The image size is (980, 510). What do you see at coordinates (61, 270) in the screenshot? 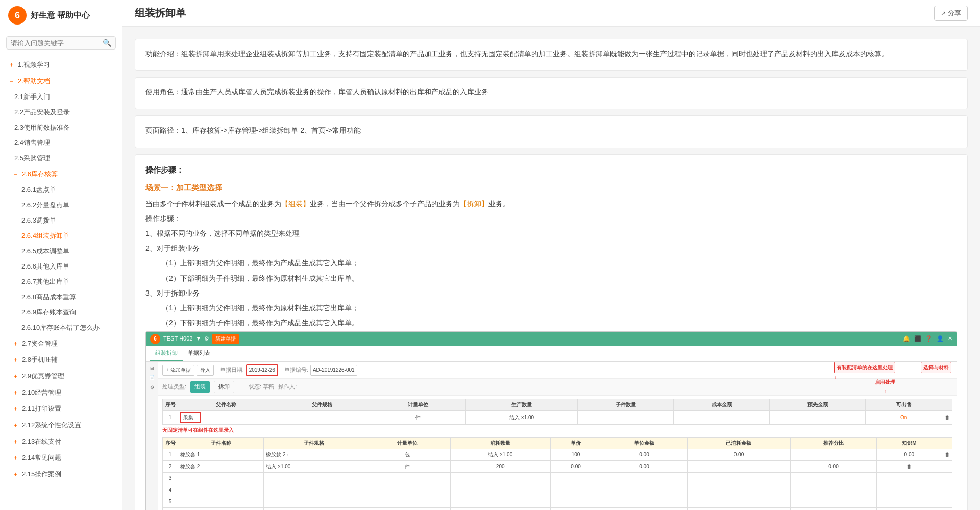
I see `nav-section: ＋ 1.视频学习 － 2.帮助文档 2.1新手入门 2.2产品安装及登录 2.3…` at bounding box center [61, 270].